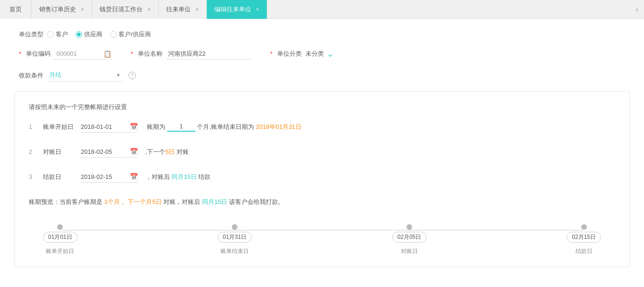 The width and height of the screenshot is (644, 287). I want to click on step-date-2: 📅, so click(110, 152).